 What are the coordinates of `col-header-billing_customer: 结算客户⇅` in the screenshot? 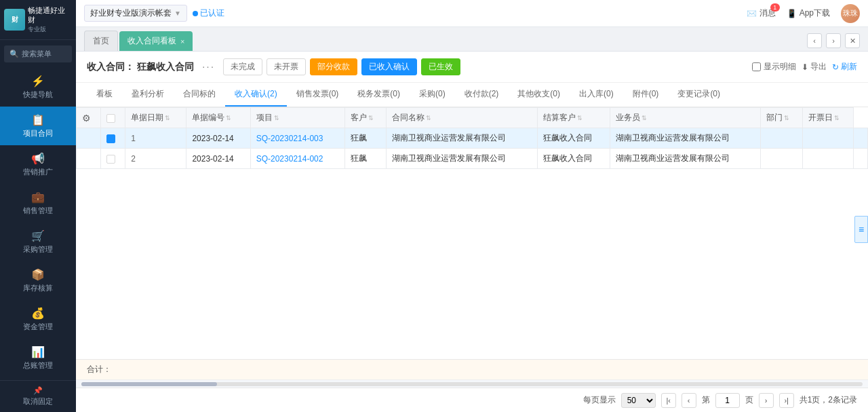 It's located at (574, 118).